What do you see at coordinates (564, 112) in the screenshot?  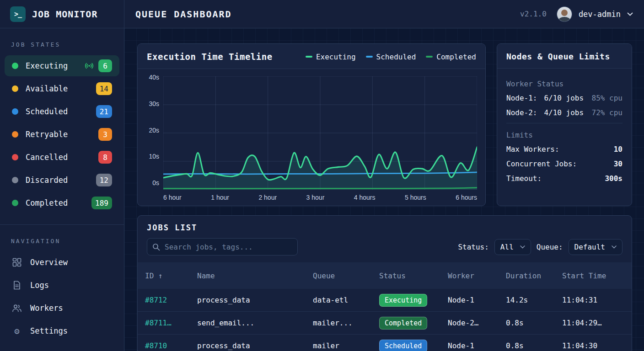 I see `node-status-row: Node-2: 4/10 jobs 72% cpu` at bounding box center [564, 112].